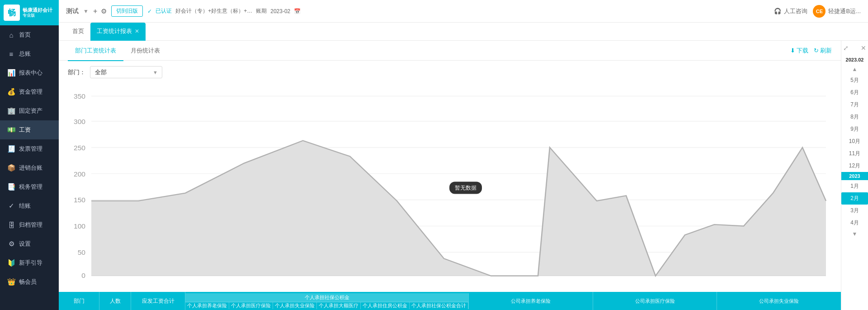 This screenshot has height=310, width=868. What do you see at coordinates (80, 122) in the screenshot?
I see `svg-text: 300` at bounding box center [80, 122].